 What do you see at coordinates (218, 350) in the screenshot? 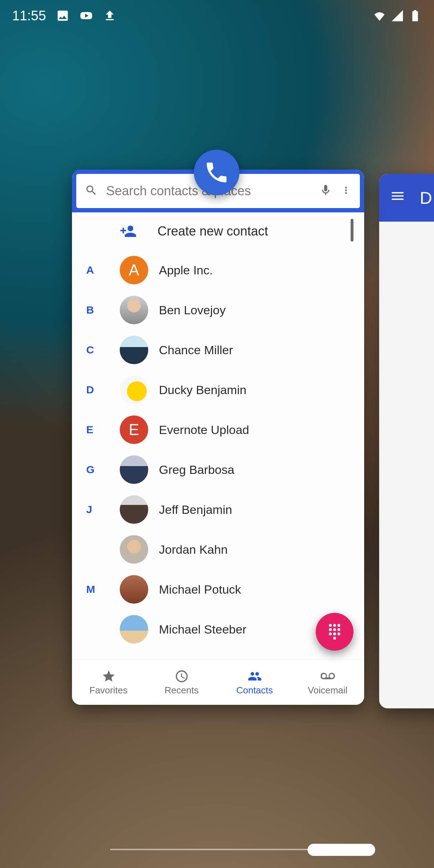
I see `contact-row: CChance Miller` at bounding box center [218, 350].